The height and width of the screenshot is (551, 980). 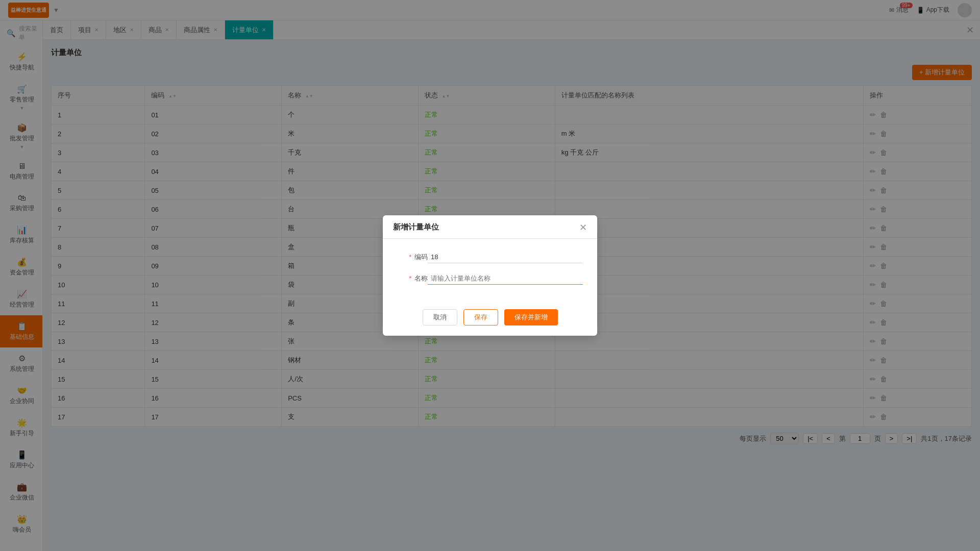 What do you see at coordinates (416, 228) in the screenshot?
I see `modal-title: 新增计量单位` at bounding box center [416, 228].